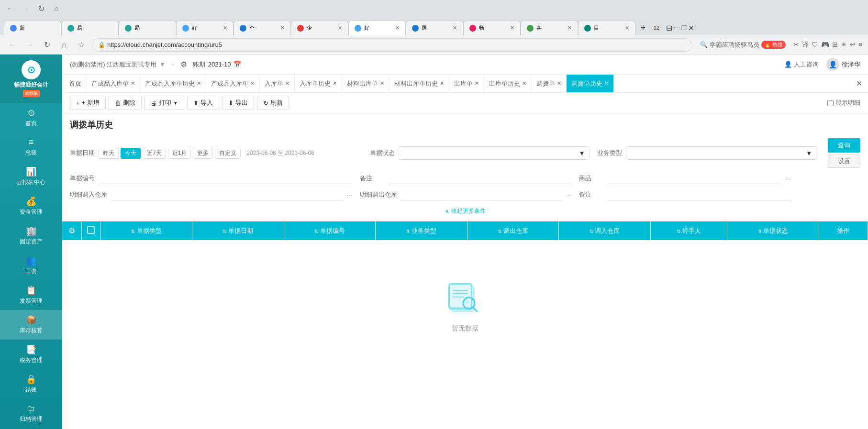 The width and height of the screenshot is (868, 429). What do you see at coordinates (33, 28) in the screenshot?
I see `browser-tab-1: 新` at bounding box center [33, 28].